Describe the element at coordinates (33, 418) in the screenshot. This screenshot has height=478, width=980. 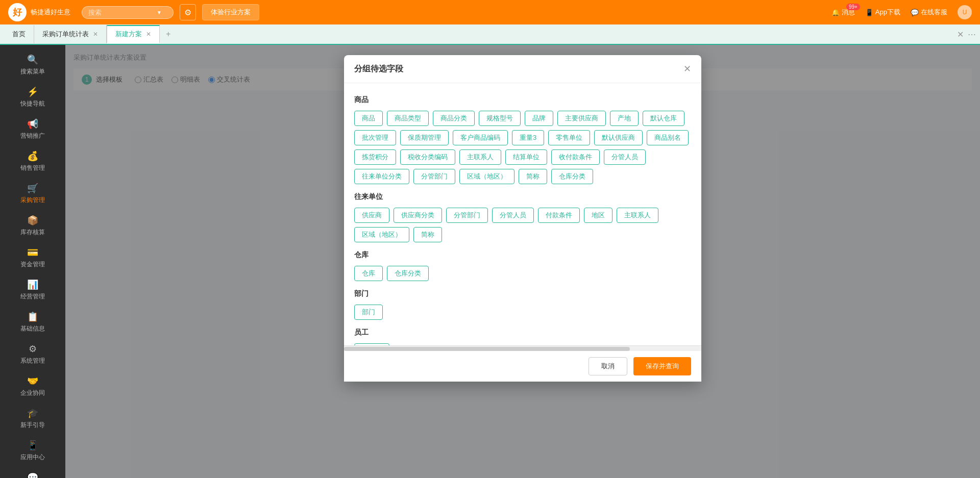
I see `sidebar-item-guide: 🎓 新手引导` at that location.